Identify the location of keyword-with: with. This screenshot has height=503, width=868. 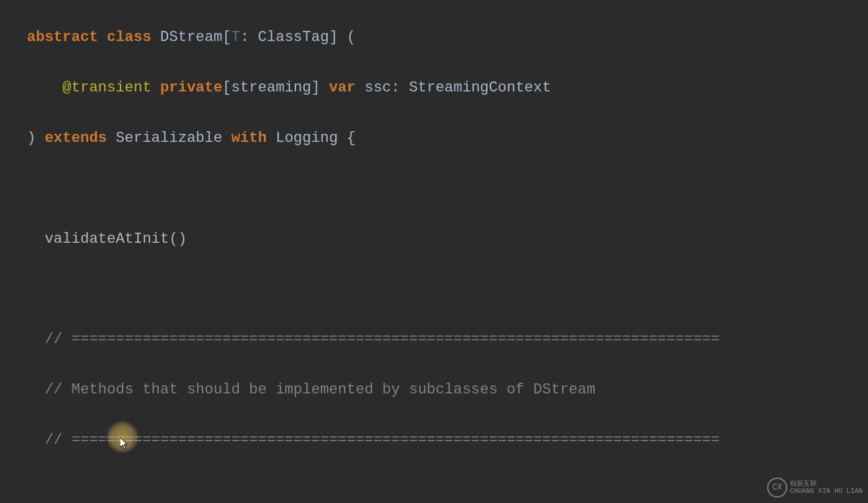
(249, 139).